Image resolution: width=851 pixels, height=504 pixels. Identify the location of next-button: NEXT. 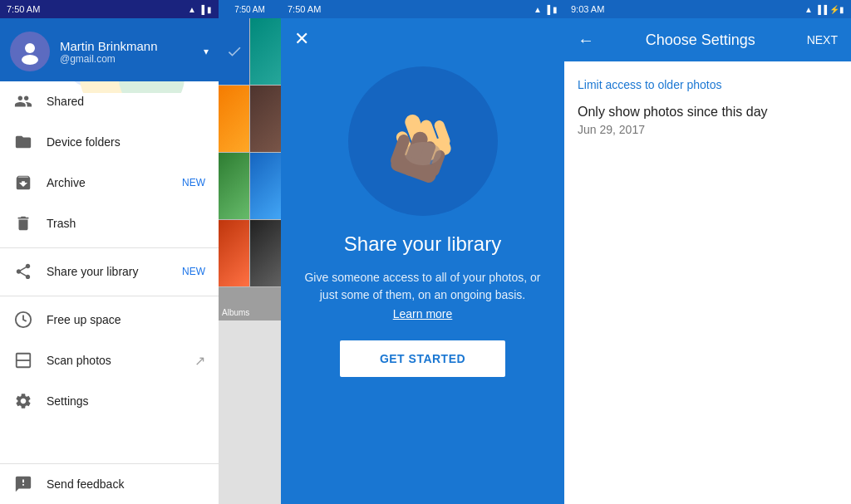
(823, 40).